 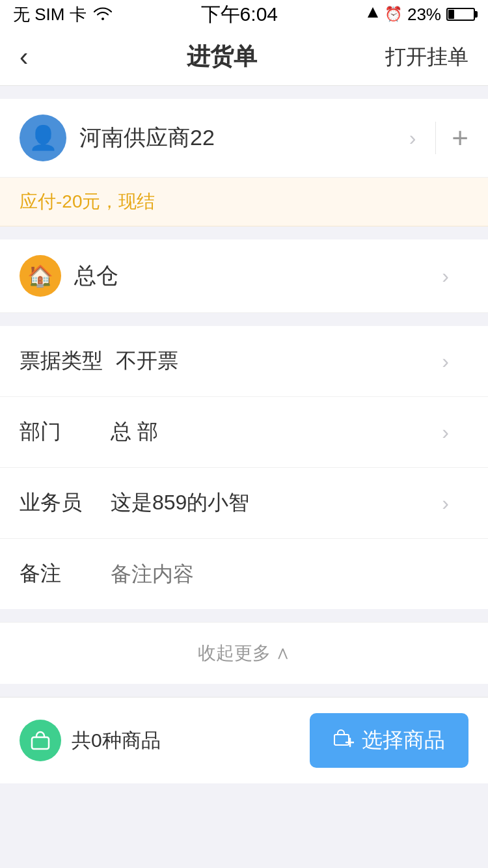 What do you see at coordinates (239, 14) in the screenshot?
I see `status-time: 下午6:04` at bounding box center [239, 14].